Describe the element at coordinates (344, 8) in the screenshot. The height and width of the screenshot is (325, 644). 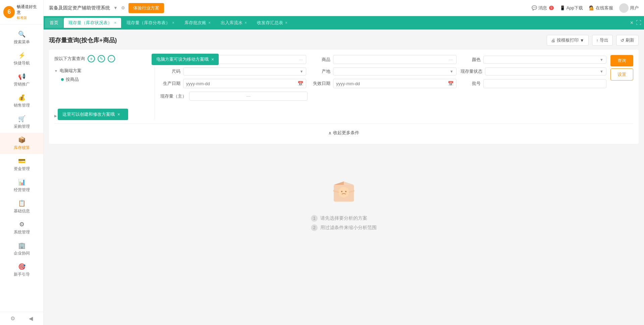
I see `topbar: 装备及固定资产辅助管理系统 ▼ ⚙ 体验行业方案 💬 消息 9 📱 App下载 …` at that location.